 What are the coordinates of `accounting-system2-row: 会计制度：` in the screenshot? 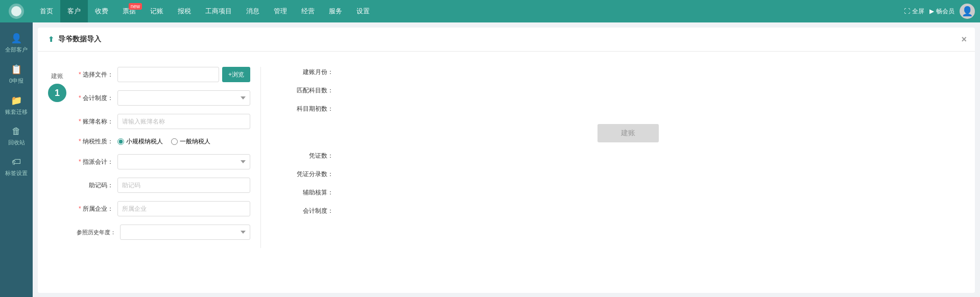 It's located at (628, 211).